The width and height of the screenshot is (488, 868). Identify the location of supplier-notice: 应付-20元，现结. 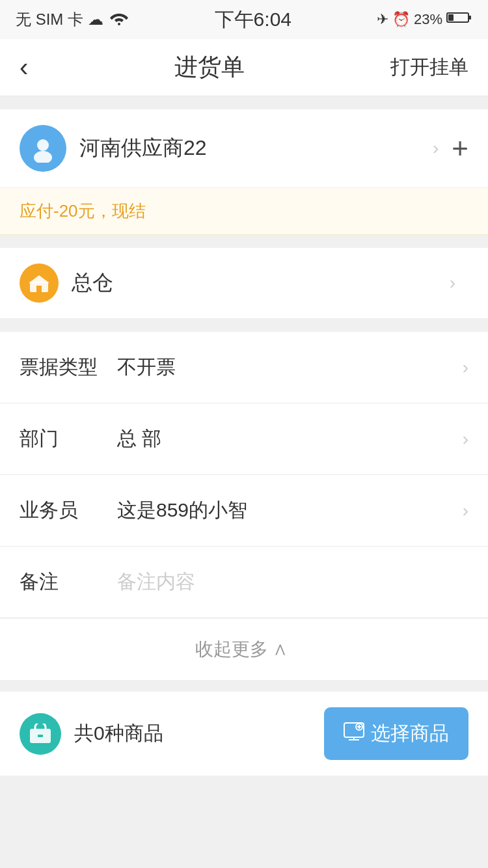
(244, 211).